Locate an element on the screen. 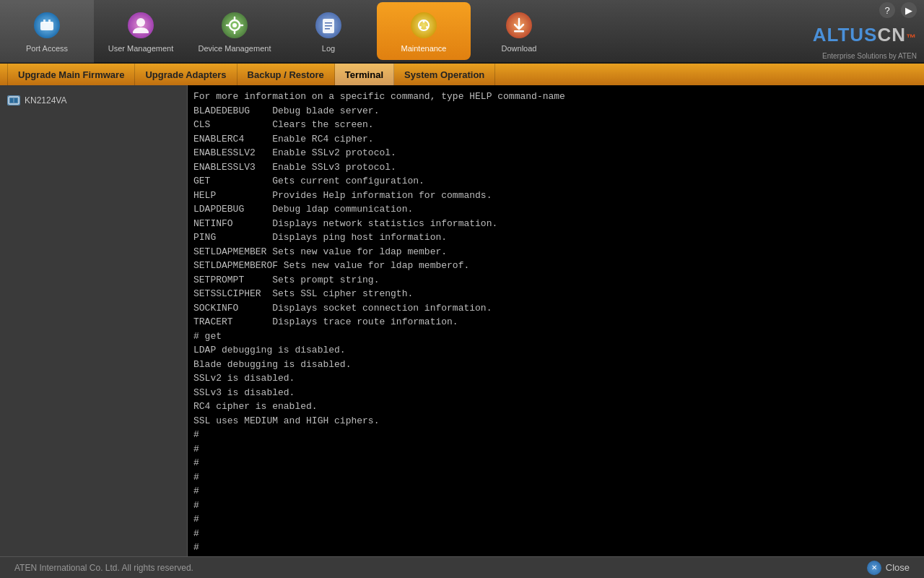 This screenshot has width=924, height=578. top-navigation: Port Access User Management Device Manag… is located at coordinates (462, 32).